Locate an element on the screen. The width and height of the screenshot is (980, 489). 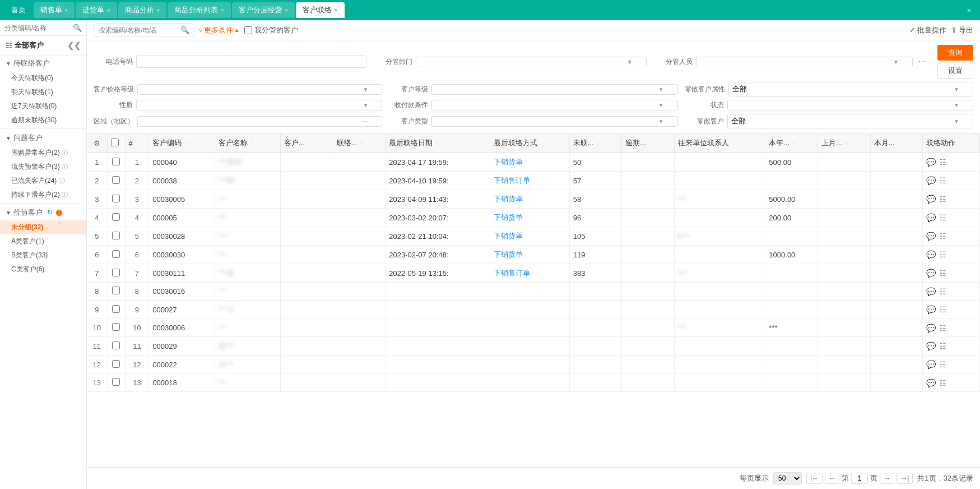
tab-customer-tier: 客户分层经营 × is located at coordinates (263, 10).